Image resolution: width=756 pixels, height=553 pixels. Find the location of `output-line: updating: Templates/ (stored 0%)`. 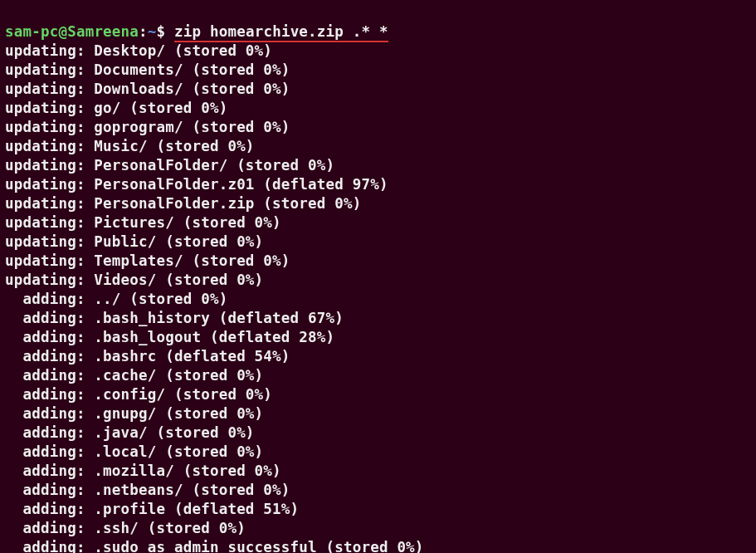

output-line: updating: Templates/ (stored 0%) is located at coordinates (378, 261).